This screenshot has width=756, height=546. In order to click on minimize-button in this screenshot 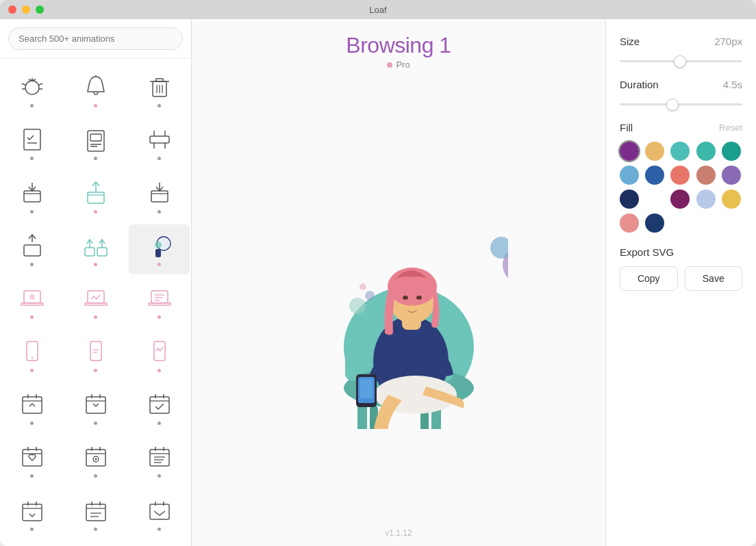, I will do `click(26, 10)`.